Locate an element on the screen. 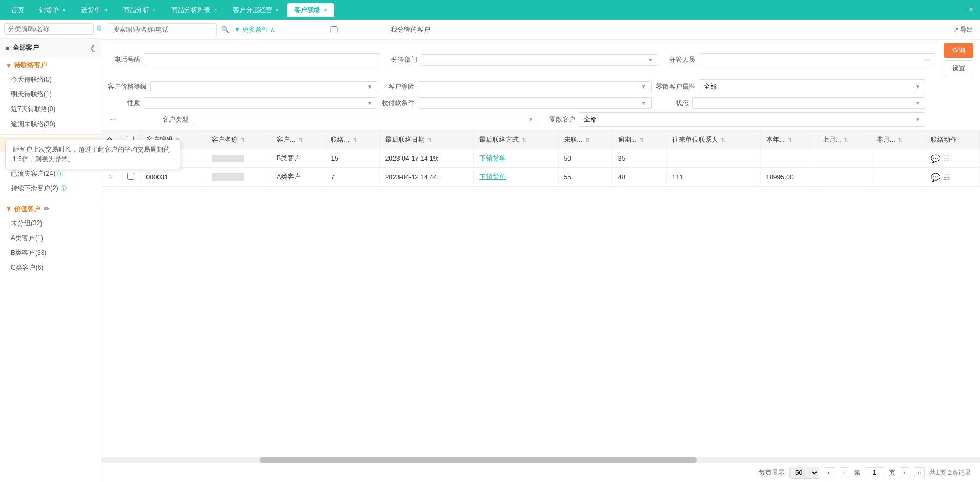  payment-select: ▼ is located at coordinates (535, 103).